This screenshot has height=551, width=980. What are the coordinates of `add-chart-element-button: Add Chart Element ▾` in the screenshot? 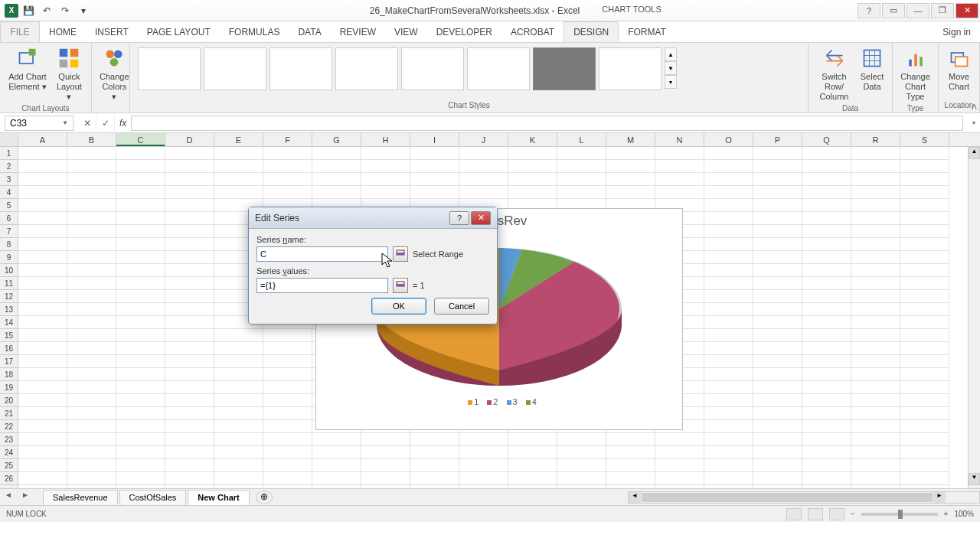 It's located at (28, 69).